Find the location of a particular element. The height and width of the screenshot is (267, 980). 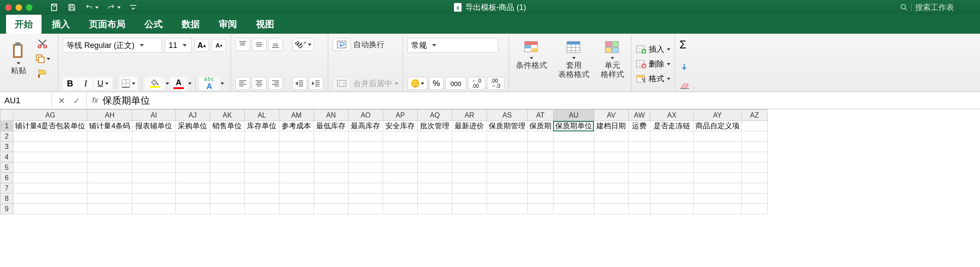

cell-AQ4 is located at coordinates (435, 157).